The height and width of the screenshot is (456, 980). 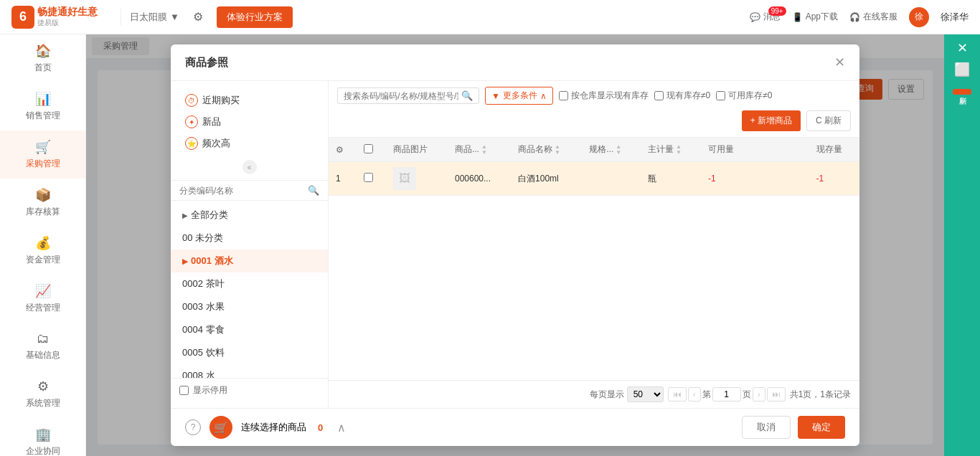 What do you see at coordinates (682, 96) in the screenshot?
I see `available-nonzero-label: 现有库存≠0` at bounding box center [682, 96].